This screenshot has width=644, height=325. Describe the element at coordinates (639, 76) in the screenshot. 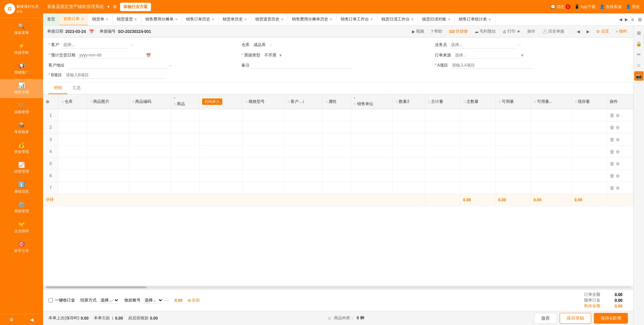

I see `right-panel-scan-btn: 📷` at that location.